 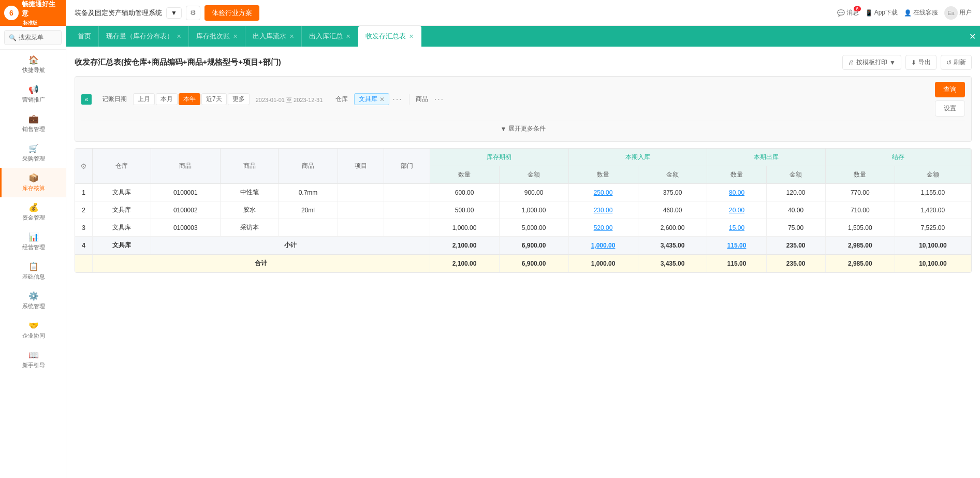 I want to click on subtotal-in-qty: 1,000.00, so click(x=603, y=245).